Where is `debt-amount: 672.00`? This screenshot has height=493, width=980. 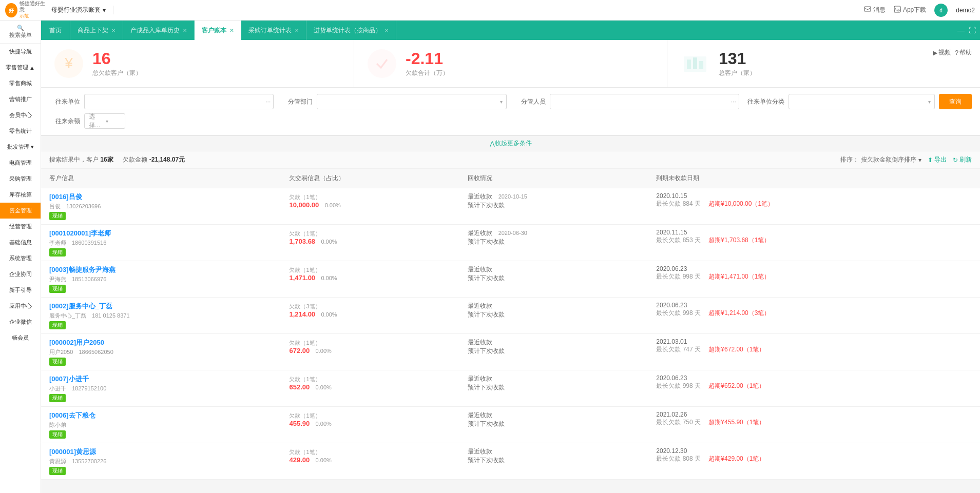 debt-amount: 672.00 is located at coordinates (299, 351).